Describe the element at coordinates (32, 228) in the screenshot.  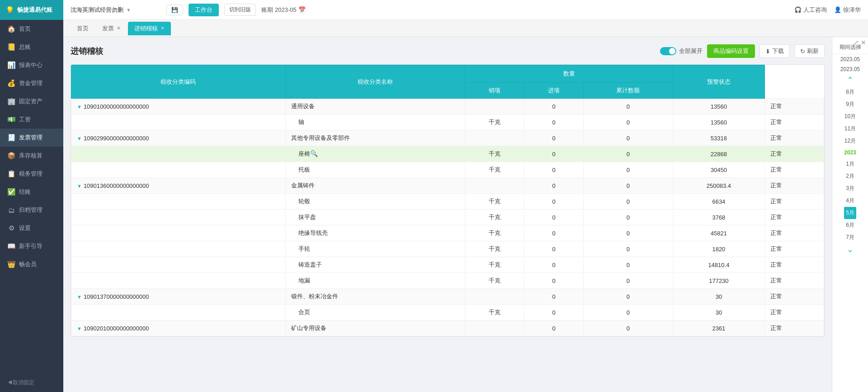
I see `sidebar-item-settings: ⚙ 设置` at that location.